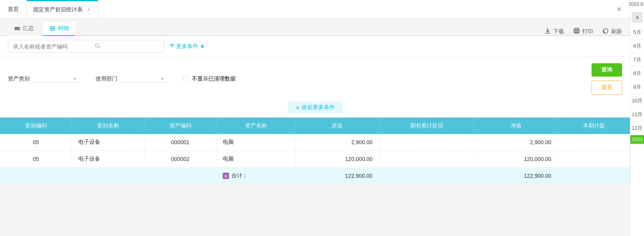 The height and width of the screenshot is (236, 644). Describe the element at coordinates (637, 46) in the screenshot. I see `sidebar-month-item: 6月` at that location.